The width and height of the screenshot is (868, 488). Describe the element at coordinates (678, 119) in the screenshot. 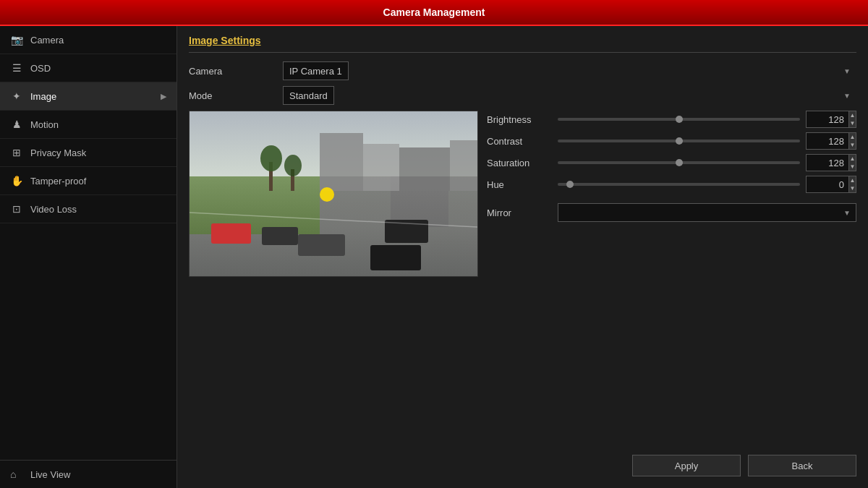

I see `brightness-slider` at that location.